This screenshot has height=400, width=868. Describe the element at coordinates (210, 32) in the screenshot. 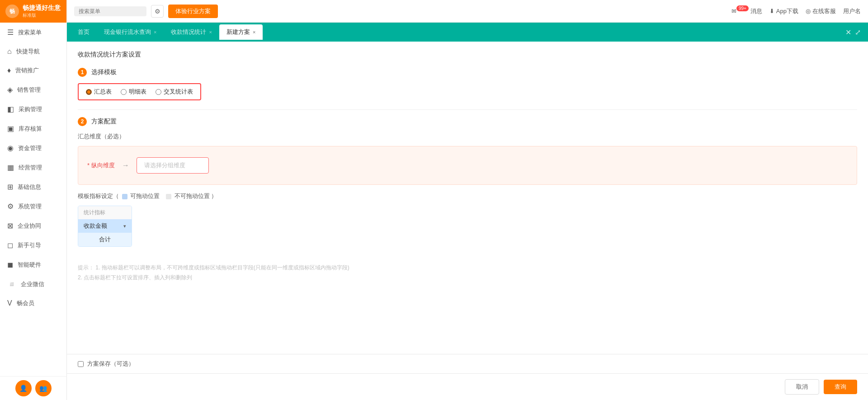

I see `tab-collection-stats-close: ×` at that location.